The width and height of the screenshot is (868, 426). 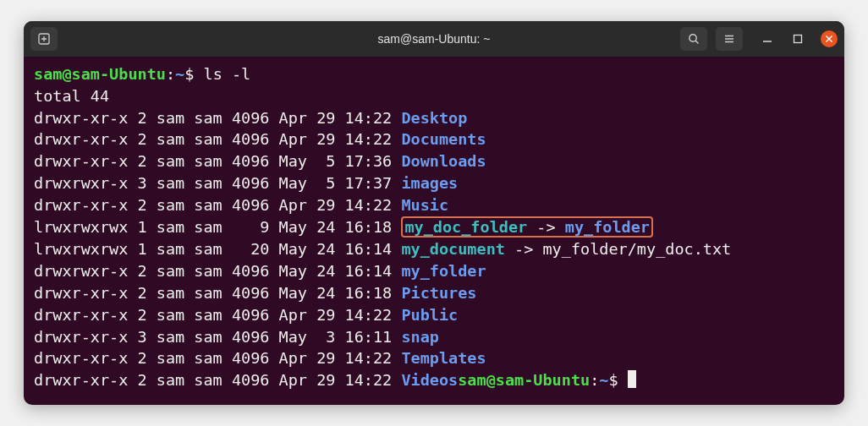 I want to click on close-icon, so click(x=829, y=39).